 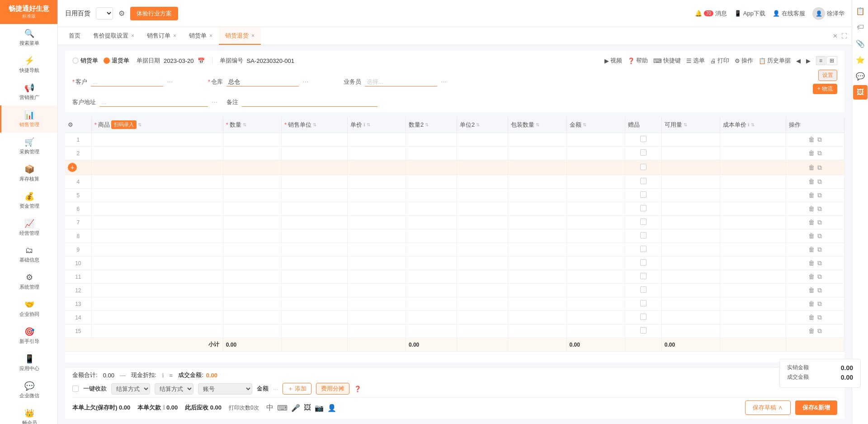 What do you see at coordinates (104, 14) in the screenshot?
I see `industry-select` at bounding box center [104, 14].